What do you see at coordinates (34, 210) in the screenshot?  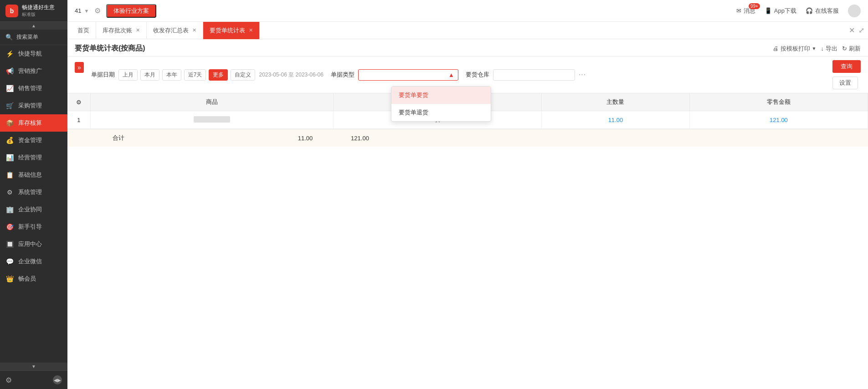 I see `sidebar-item-enterprise: 🏢 企业协同` at bounding box center [34, 210].